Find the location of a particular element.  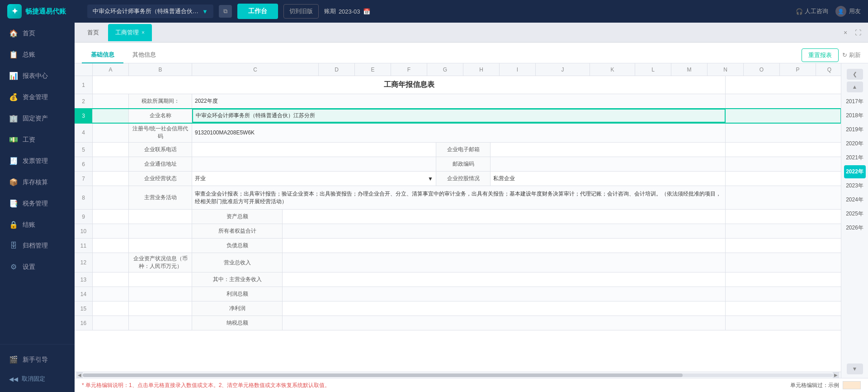

cell-11-val is located at coordinates (504, 245).